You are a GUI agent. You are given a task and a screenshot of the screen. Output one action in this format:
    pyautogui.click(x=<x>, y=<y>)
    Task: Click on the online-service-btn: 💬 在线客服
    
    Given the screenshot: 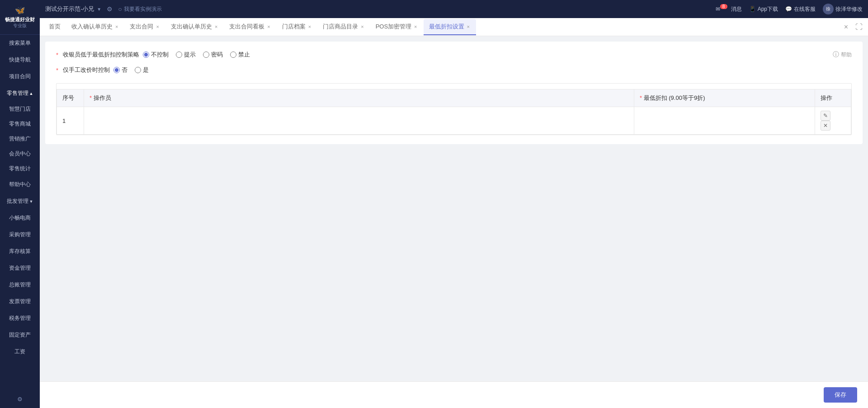 What is the action you would take?
    pyautogui.click(x=800, y=9)
    